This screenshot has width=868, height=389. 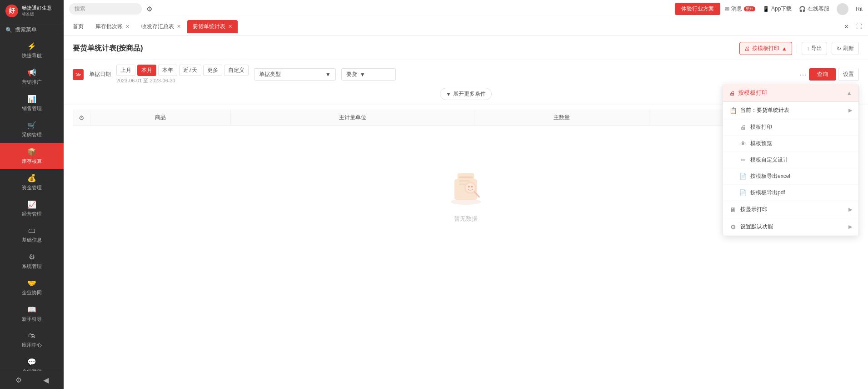 I want to click on basic-label: 基础信息, so click(x=32, y=240).